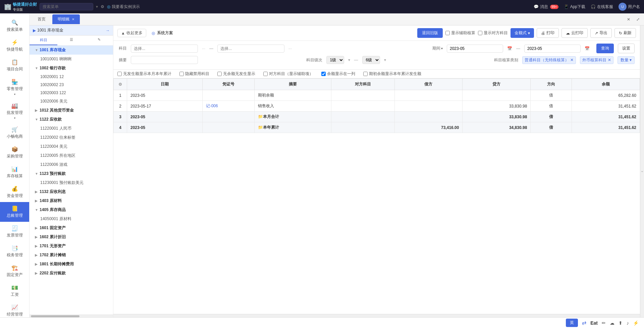 This screenshot has height=328, width=644. I want to click on expand-more-btn: ▲ 收起更多, so click(132, 33).